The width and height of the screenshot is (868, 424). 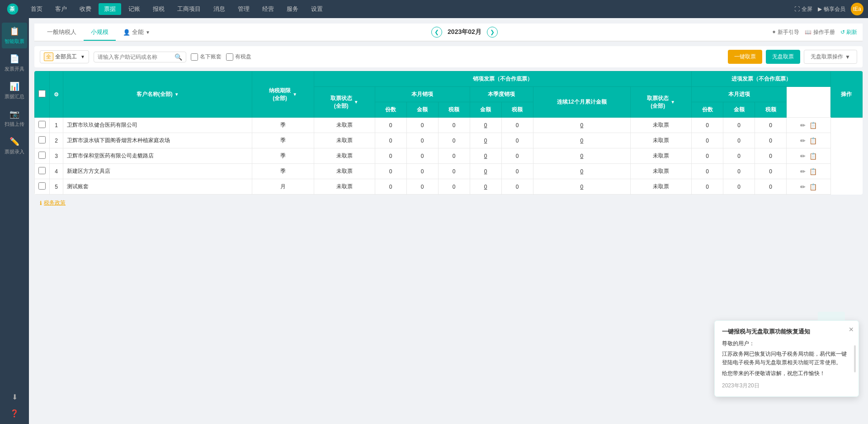 I want to click on nav-customer: 客户, so click(x=61, y=9).